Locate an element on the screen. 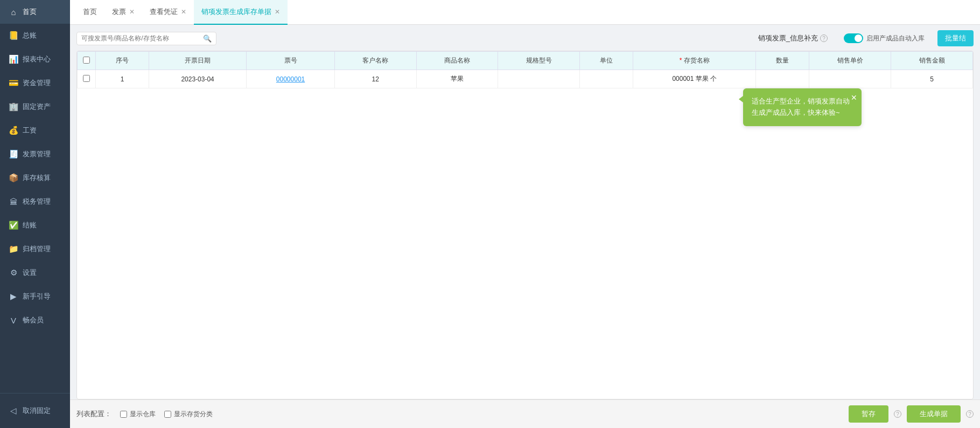 The height and width of the screenshot is (428, 980). sidebar-item-guide: ▶ 新手引导 is located at coordinates (35, 296).